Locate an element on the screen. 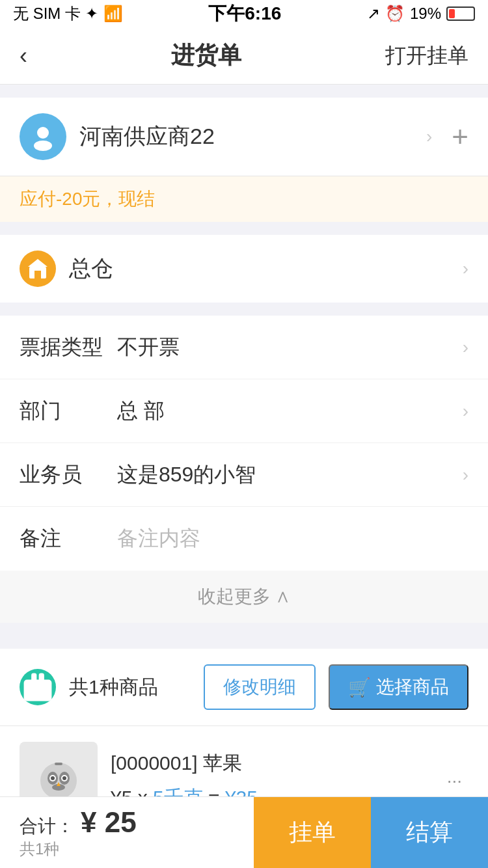  product-title: 苹果 is located at coordinates (223, 763).